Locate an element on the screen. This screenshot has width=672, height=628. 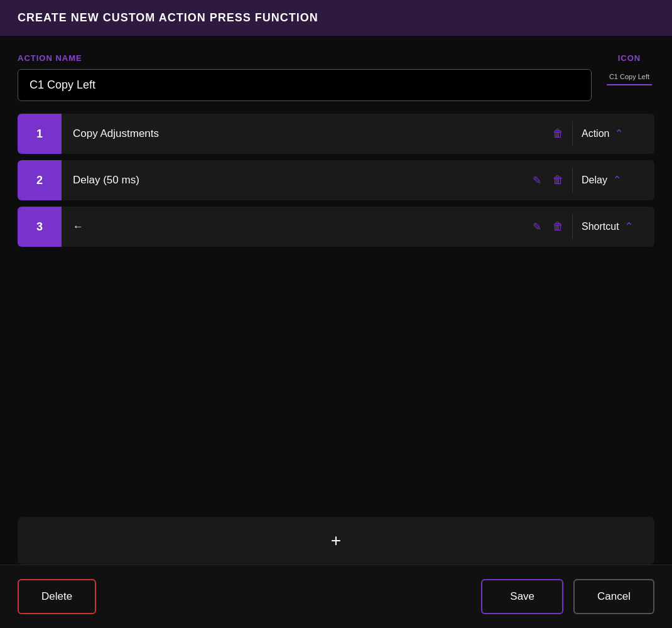
step-row: 1Copy Adjustments🗑Action⌃ is located at coordinates (336, 134).